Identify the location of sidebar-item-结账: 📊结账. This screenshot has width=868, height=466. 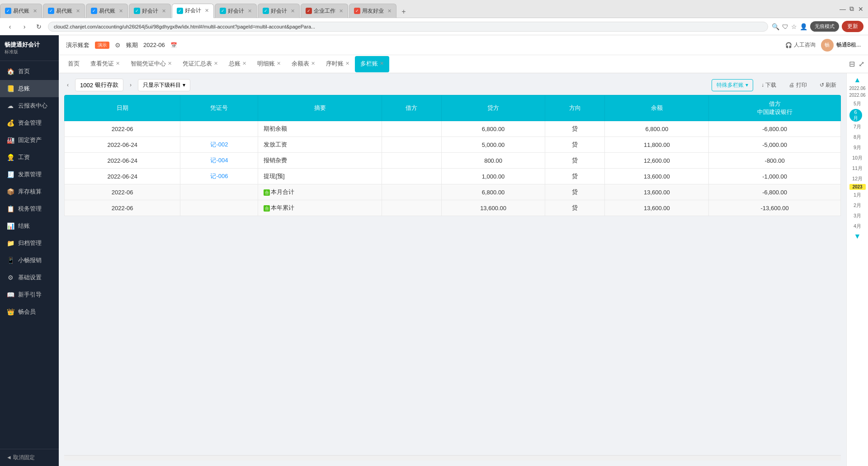
(29, 226).